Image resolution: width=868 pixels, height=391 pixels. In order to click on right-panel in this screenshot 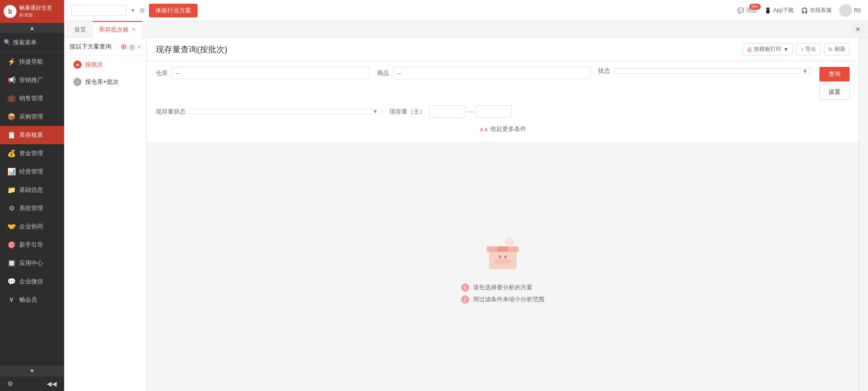, I will do `click(863, 214)`.